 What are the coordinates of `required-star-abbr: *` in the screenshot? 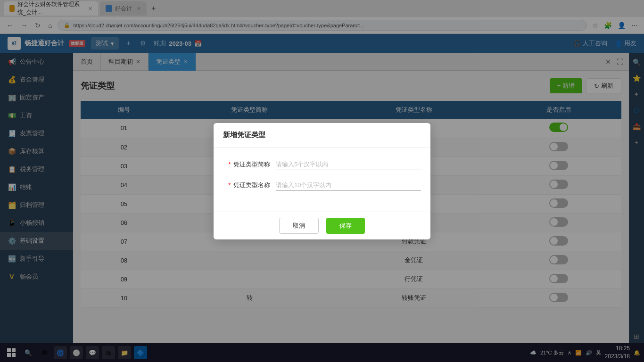 It's located at (229, 164).